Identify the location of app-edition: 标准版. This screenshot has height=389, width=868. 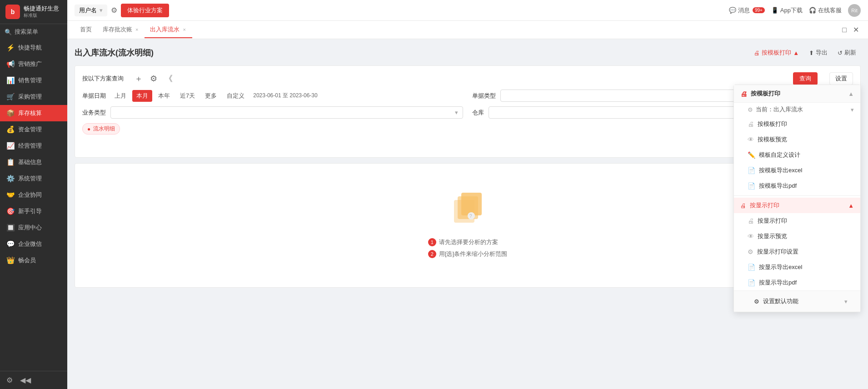
(41, 15).